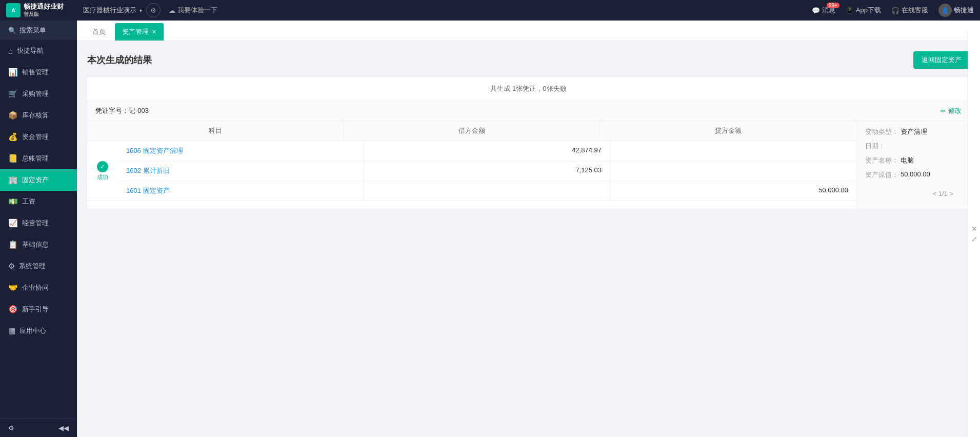  What do you see at coordinates (38, 202) in the screenshot?
I see `sidebar-item-payroll: 💵 工资` at bounding box center [38, 202].